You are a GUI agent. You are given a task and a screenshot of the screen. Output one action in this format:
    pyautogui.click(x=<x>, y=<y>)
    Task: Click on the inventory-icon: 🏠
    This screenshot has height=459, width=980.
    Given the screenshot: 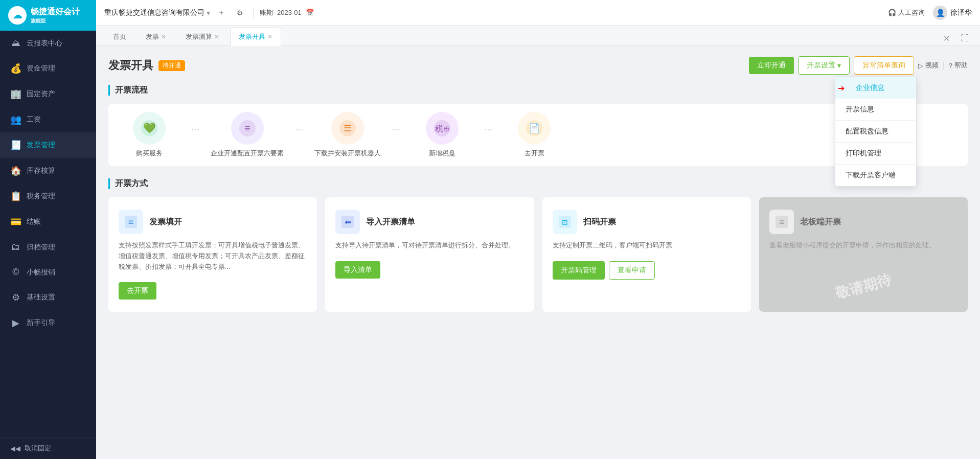 What is the action you would take?
    pyautogui.click(x=16, y=171)
    